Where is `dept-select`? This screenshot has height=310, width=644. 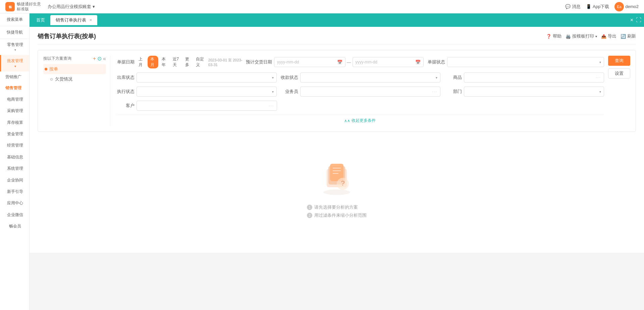 dept-select is located at coordinates (534, 92).